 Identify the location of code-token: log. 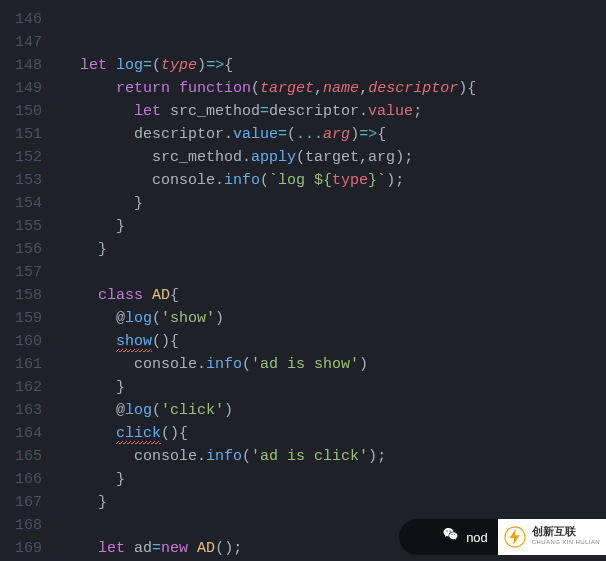
(130, 66).